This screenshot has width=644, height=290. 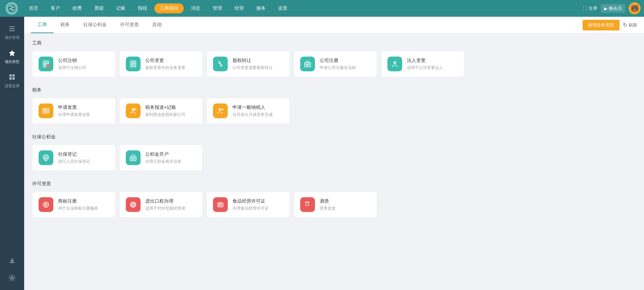 I want to click on card-food-license: 食品经营许可证 办理食品经营许可证, so click(x=248, y=205).